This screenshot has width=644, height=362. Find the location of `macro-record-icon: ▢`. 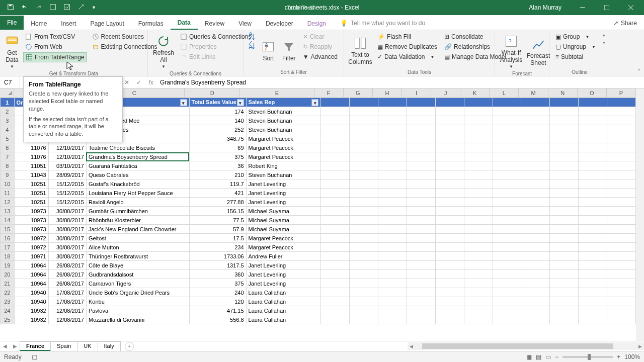

macro-record-icon: ▢ is located at coordinates (34, 357).